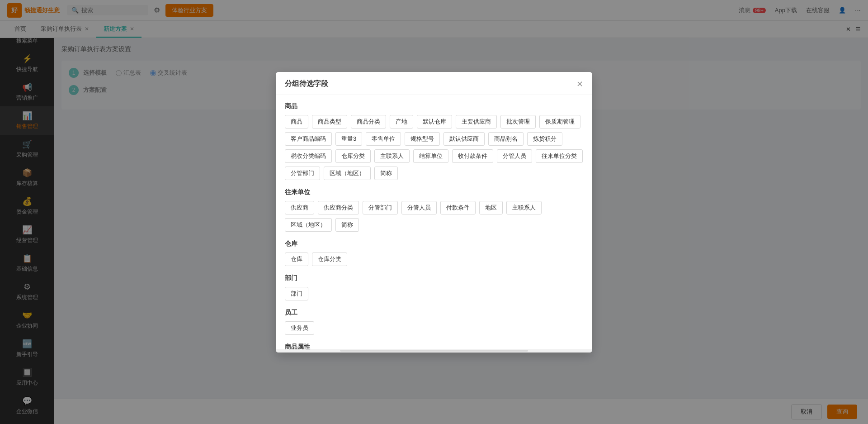 This screenshot has width=868, height=424. Describe the element at coordinates (559, 156) in the screenshot. I see `field-tag-0-21: 往来单位分类` at that location.